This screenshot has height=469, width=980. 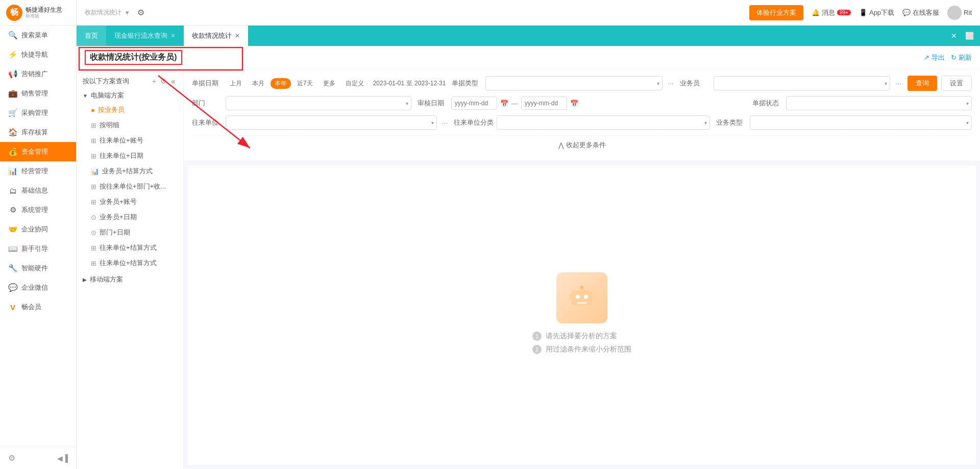 I want to click on breadcrumb-dropdown-icon: ▾, so click(x=128, y=12).